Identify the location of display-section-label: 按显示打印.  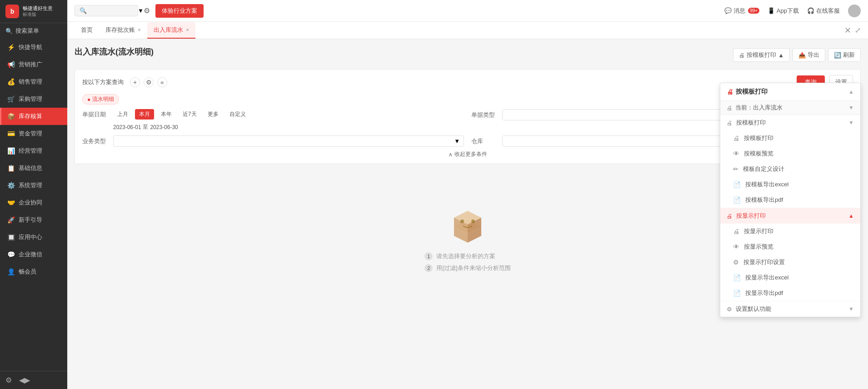
(751, 216).